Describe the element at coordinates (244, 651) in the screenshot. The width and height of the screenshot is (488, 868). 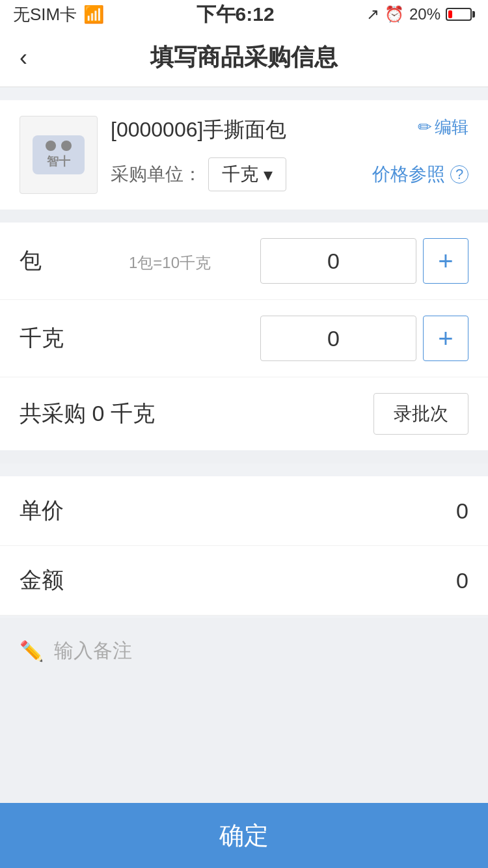
I see `remark-row: ✏️ 输入备注` at that location.